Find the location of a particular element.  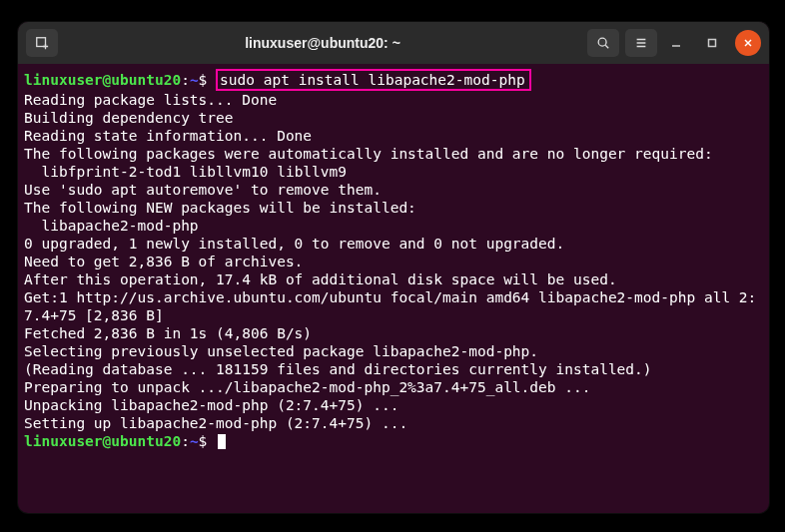

output-line: Preparing to unpack .../libapache2-mod-p… is located at coordinates (308, 387).